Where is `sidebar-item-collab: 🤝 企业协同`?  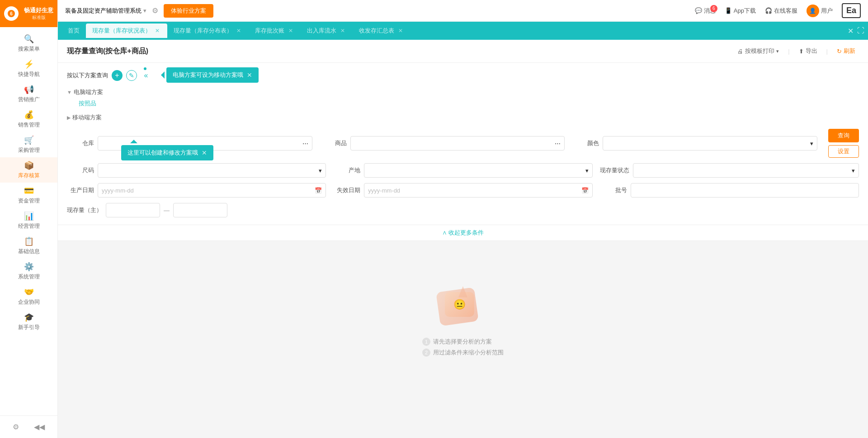 sidebar-item-collab: 🤝 企业协同 is located at coordinates (29, 297).